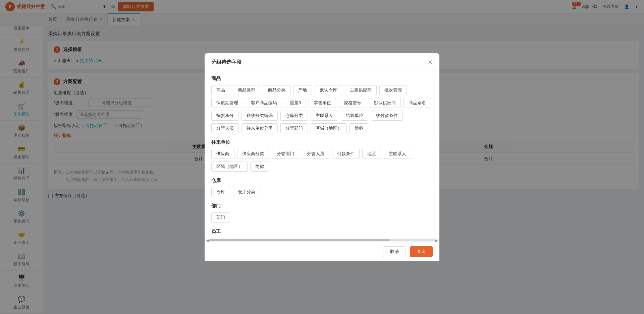 This screenshot has width=644, height=314. Describe the element at coordinates (227, 103) in the screenshot. I see `field-tag: 保质期管理` at that location.